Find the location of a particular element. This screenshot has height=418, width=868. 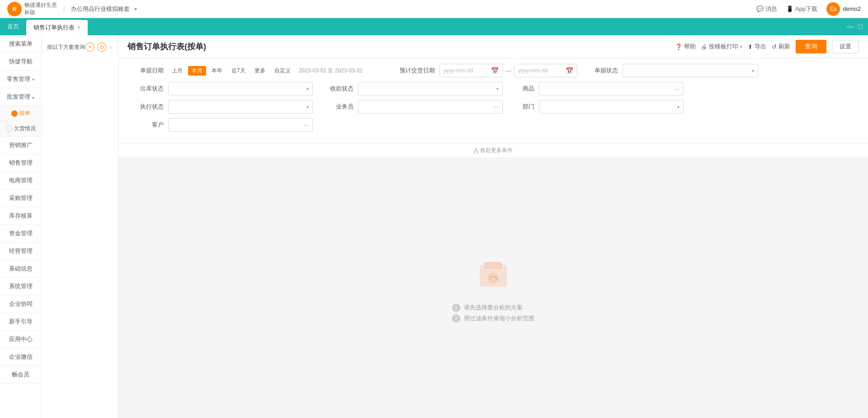

date-tab-7days: 近7天 is located at coordinates (239, 71).